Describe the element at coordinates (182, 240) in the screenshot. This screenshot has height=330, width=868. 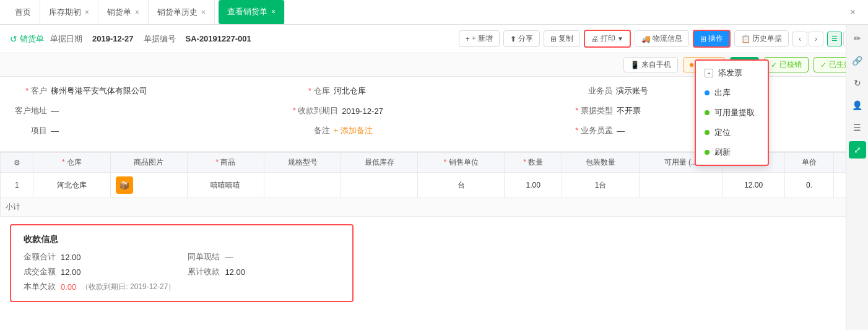
I see `summary-title: 收款信息` at that location.